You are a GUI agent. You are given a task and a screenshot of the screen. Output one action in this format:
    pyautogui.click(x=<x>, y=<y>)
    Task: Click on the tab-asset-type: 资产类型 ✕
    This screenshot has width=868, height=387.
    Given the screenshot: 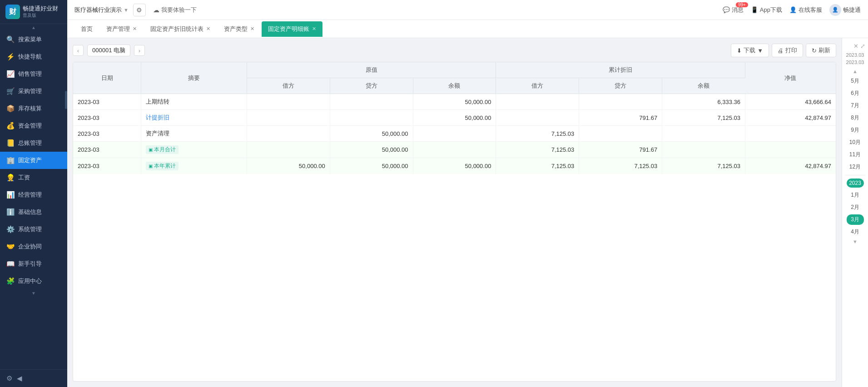 What is the action you would take?
    pyautogui.click(x=239, y=29)
    